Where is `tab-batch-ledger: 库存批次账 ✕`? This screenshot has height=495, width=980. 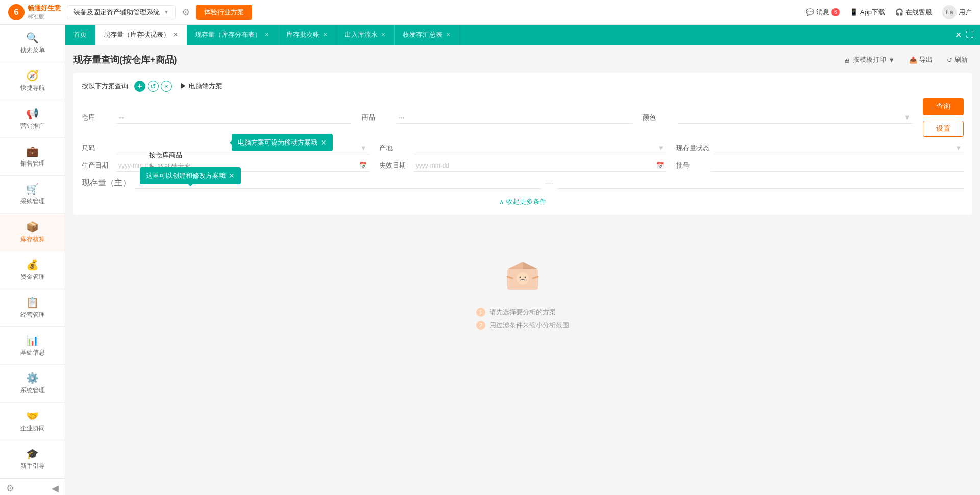
tab-batch-ledger: 库存批次账 ✕ is located at coordinates (307, 35).